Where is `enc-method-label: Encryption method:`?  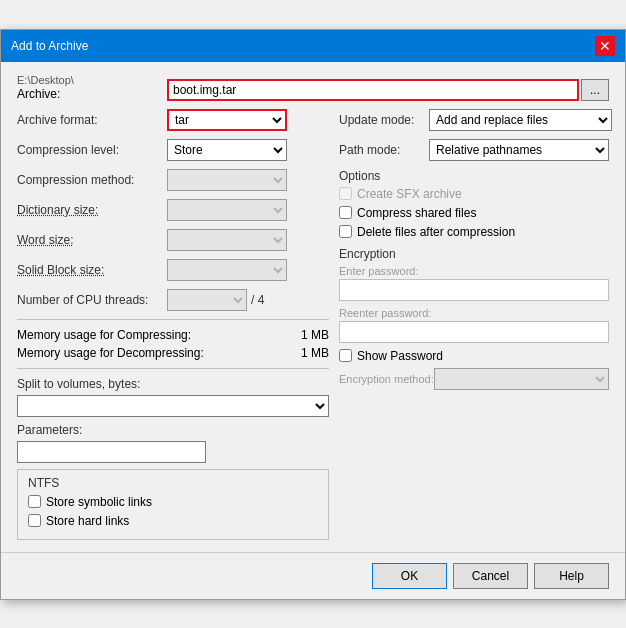 enc-method-label: Encryption method: is located at coordinates (386, 379).